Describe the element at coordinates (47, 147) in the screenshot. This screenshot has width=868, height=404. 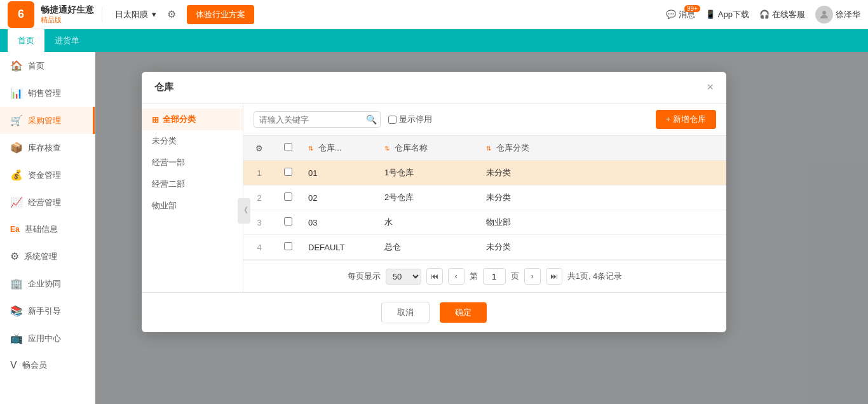
I see `sidebar-item-inventory: 📦 库存核查` at that location.